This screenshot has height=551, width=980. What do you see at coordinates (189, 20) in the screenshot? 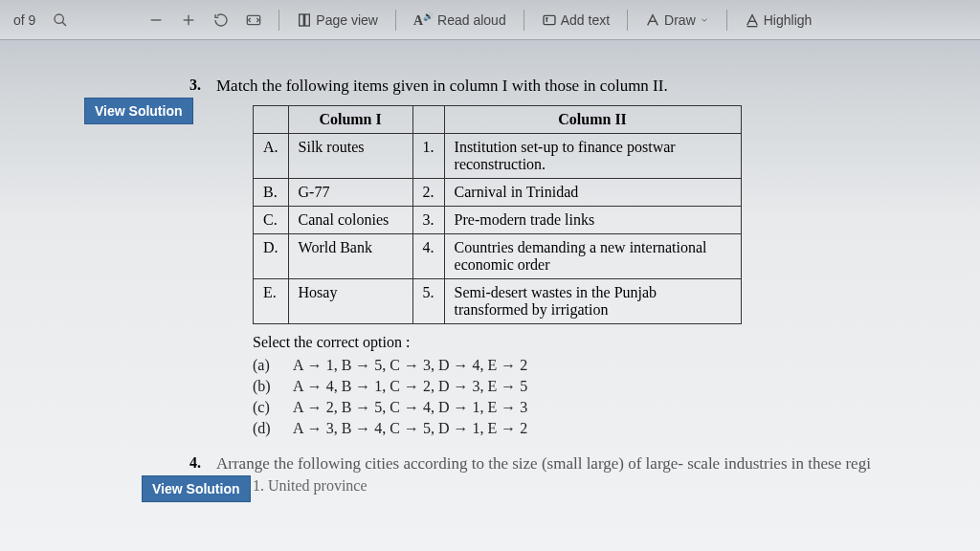
I see `zoom-in-icon` at bounding box center [189, 20].